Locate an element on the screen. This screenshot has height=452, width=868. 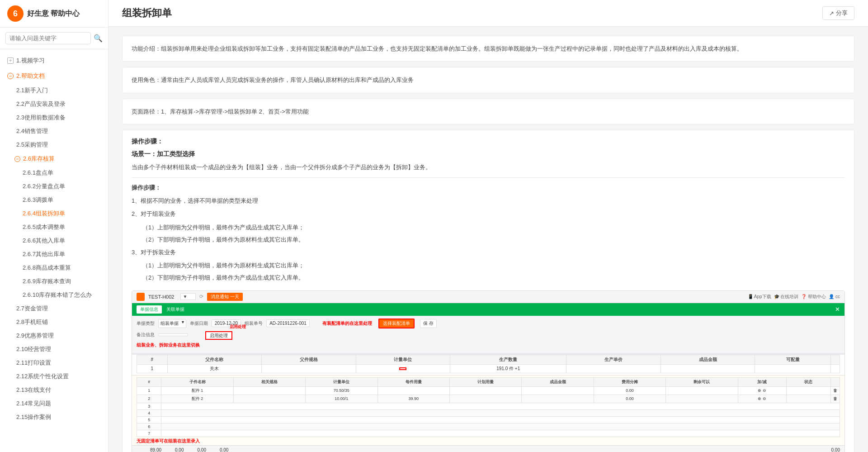
operations-title: 操作步骤： is located at coordinates (488, 142).